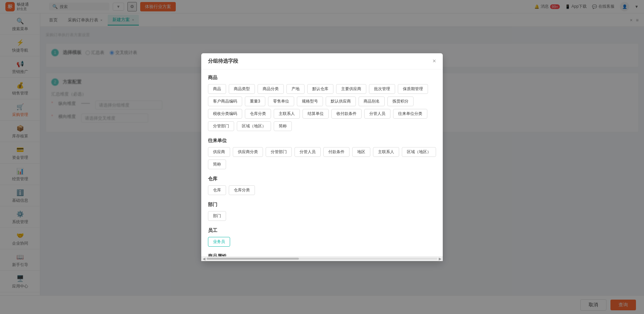  What do you see at coordinates (322, 255) in the screenshot?
I see `section-goods-attr-label: 商品属性` at bounding box center [322, 255].